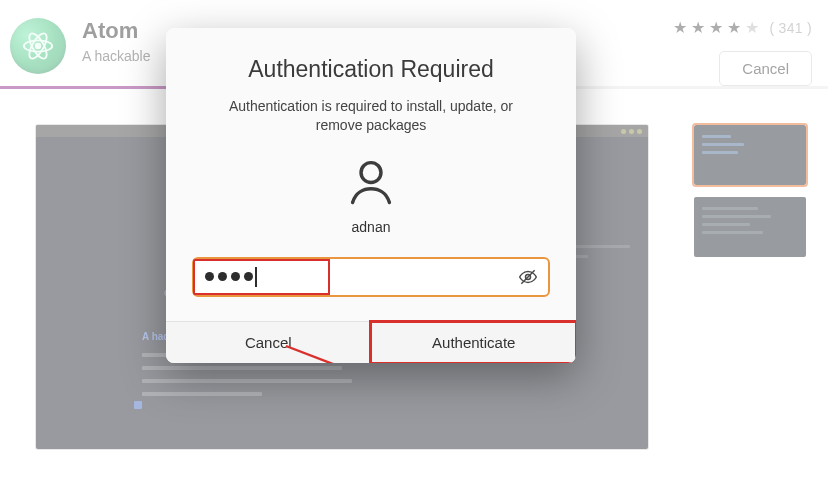 The height and width of the screenshot is (502, 828). Describe the element at coordinates (371, 183) in the screenshot. I see `user-avatar-icon` at that location.